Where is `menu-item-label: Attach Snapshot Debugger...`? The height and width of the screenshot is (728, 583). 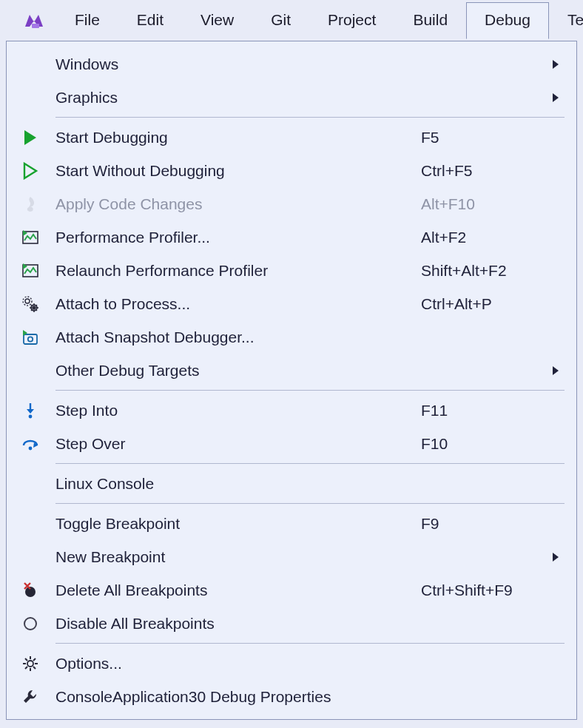 menu-item-label: Attach Snapshot Debugger... is located at coordinates (232, 337).